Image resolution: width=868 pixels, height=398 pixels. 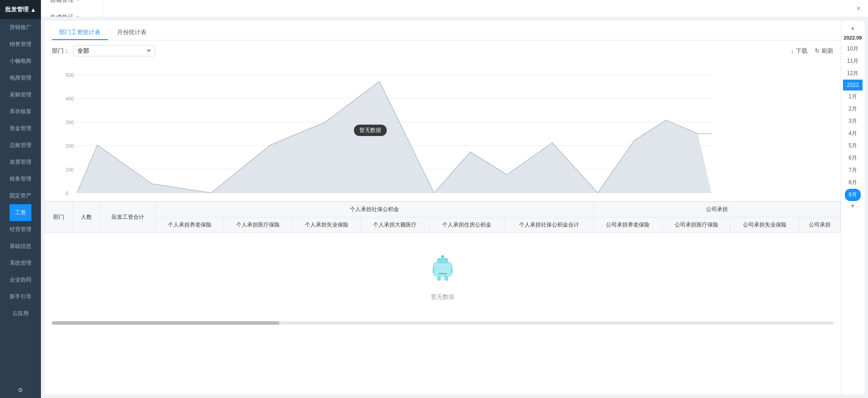 What do you see at coordinates (549, 225) in the screenshot?
I see `col-personal-total: 个人承担社保公积金合计` at bounding box center [549, 225].